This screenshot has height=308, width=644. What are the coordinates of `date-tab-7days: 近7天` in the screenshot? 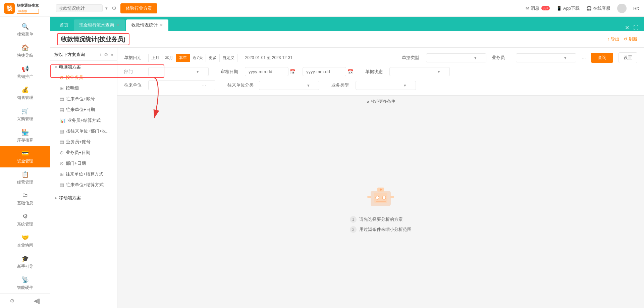 It's located at (198, 58).